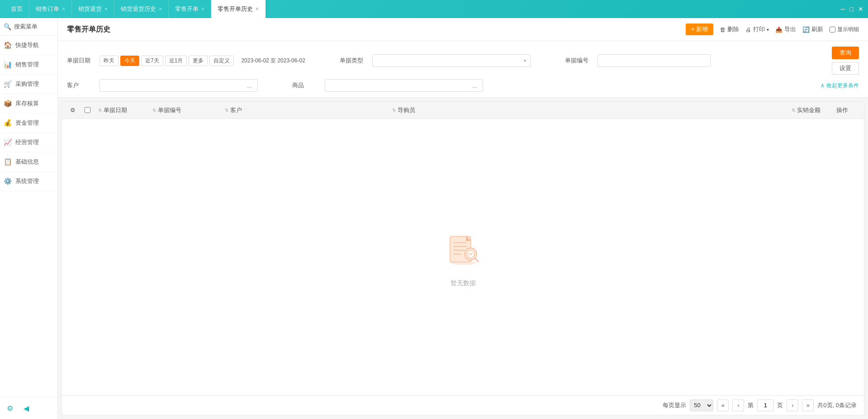 The width and height of the screenshot is (868, 419). What do you see at coordinates (845, 53) in the screenshot?
I see `query-button: 查询` at bounding box center [845, 53].